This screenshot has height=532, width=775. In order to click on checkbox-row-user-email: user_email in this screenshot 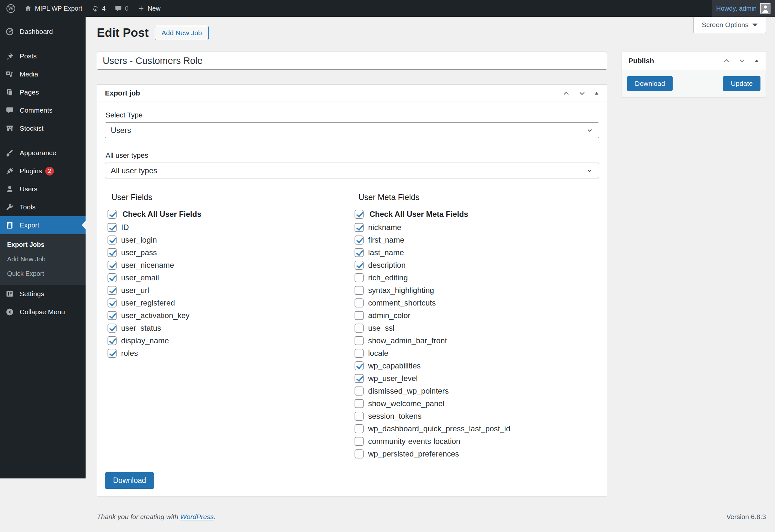, I will do `click(230, 278)`.